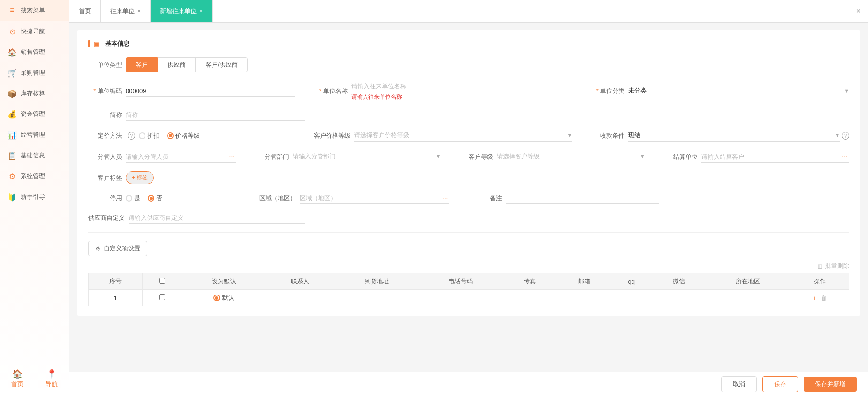  I want to click on col-email: 邮箱, so click(584, 282).